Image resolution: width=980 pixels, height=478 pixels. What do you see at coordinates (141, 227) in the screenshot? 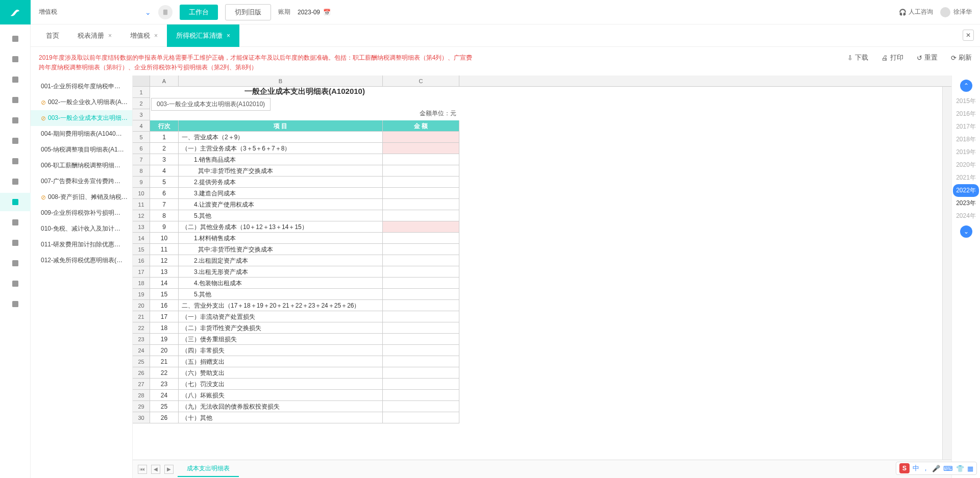
I see `row-header: 13` at bounding box center [141, 227].